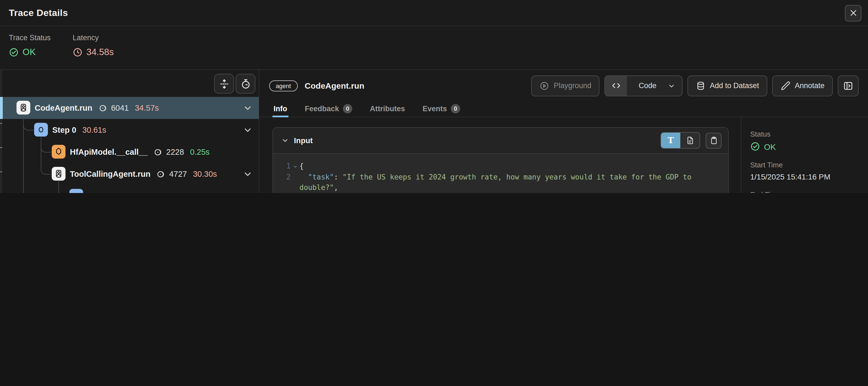  I want to click on detail-value-start-time: 1/15/2025 15:41:16 PM, so click(805, 177).